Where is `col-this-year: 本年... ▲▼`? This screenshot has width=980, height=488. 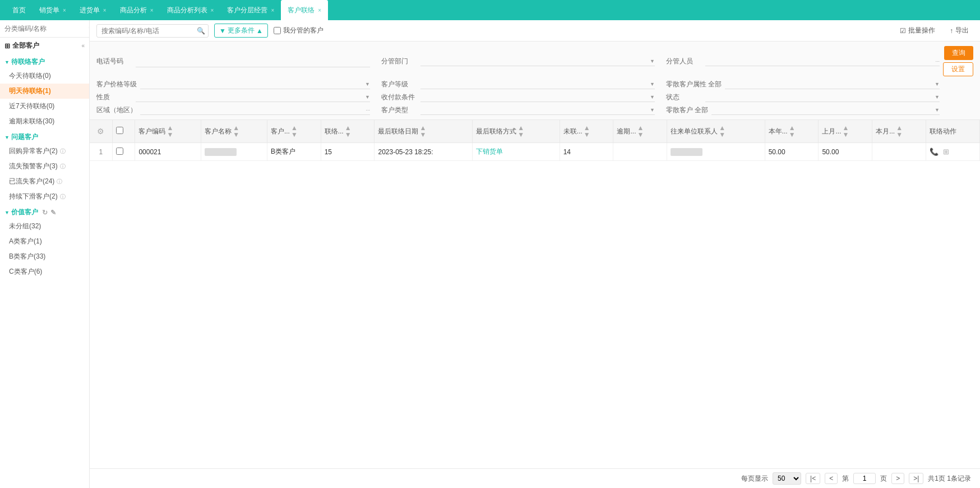
col-this-year: 本年... ▲▼ is located at coordinates (792, 131).